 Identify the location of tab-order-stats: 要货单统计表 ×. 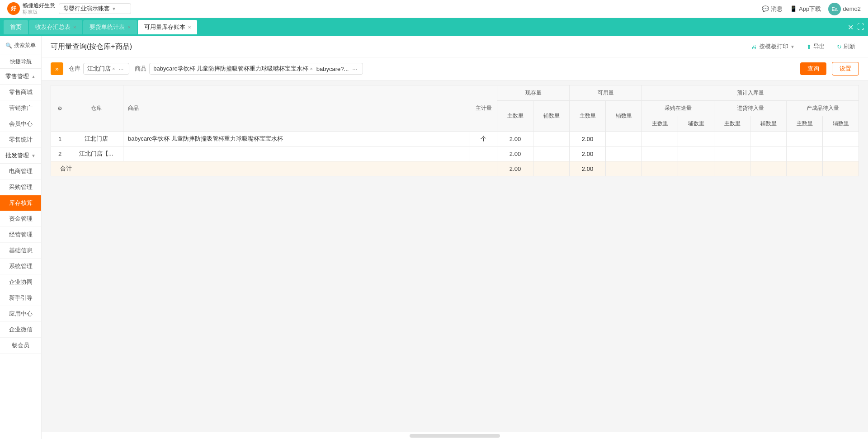
(110, 27).